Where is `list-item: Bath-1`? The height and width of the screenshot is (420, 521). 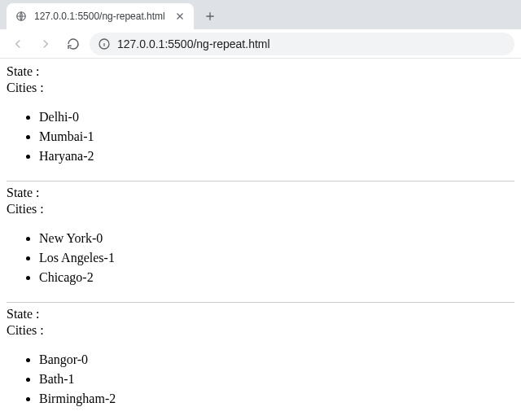
list-item: Bath-1 is located at coordinates (277, 379).